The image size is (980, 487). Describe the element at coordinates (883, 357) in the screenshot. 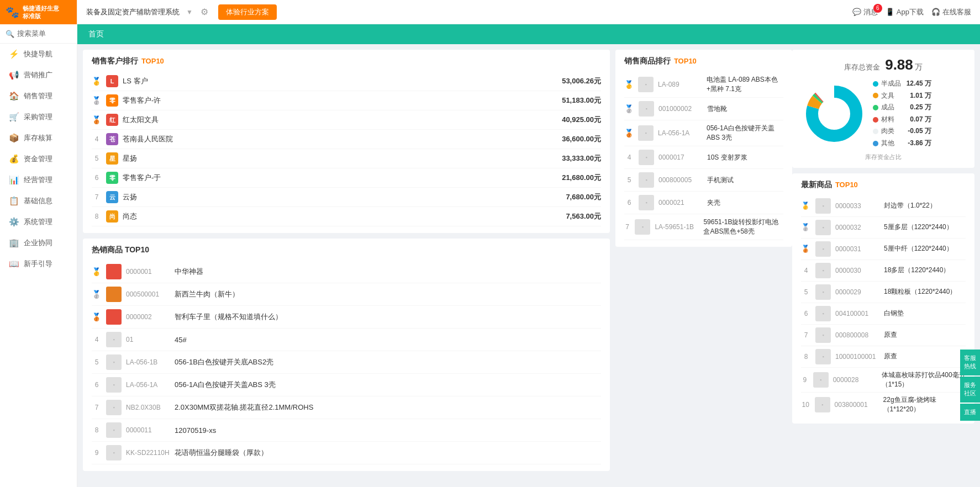

I see `new-product-row: 8 ▪ 10000100001 原查` at that location.